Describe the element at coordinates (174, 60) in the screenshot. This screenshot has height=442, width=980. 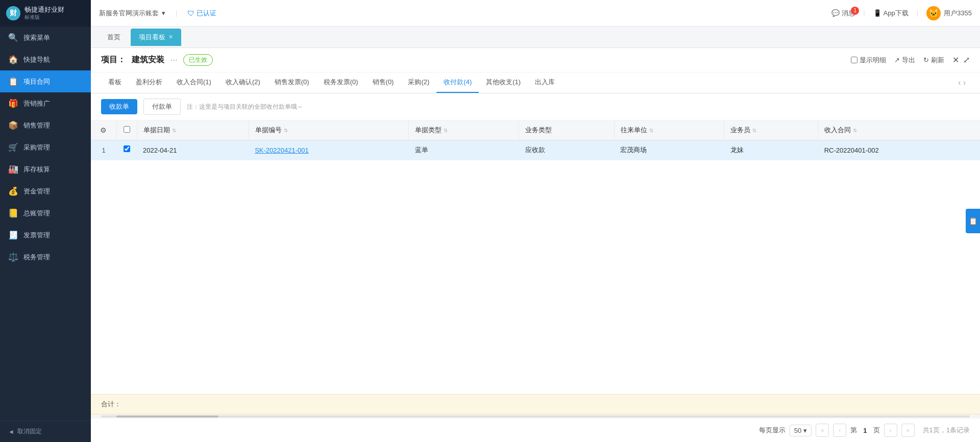
I see `more-options-icon: ···` at that location.